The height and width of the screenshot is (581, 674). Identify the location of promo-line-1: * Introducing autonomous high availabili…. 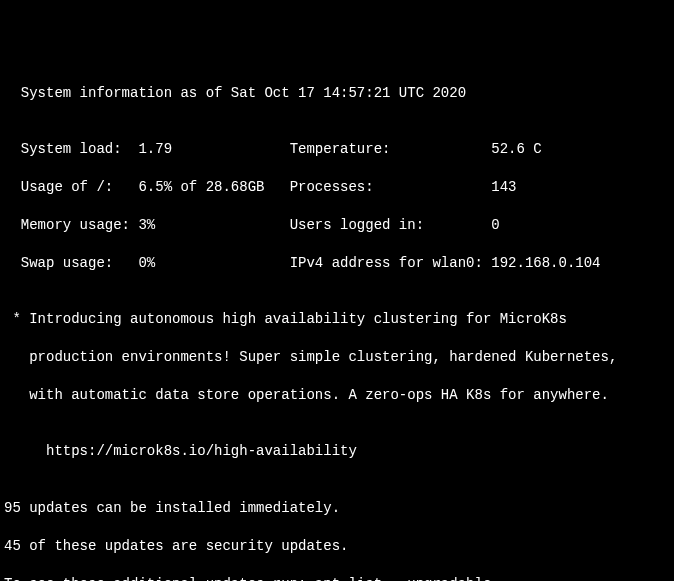
(337, 320).